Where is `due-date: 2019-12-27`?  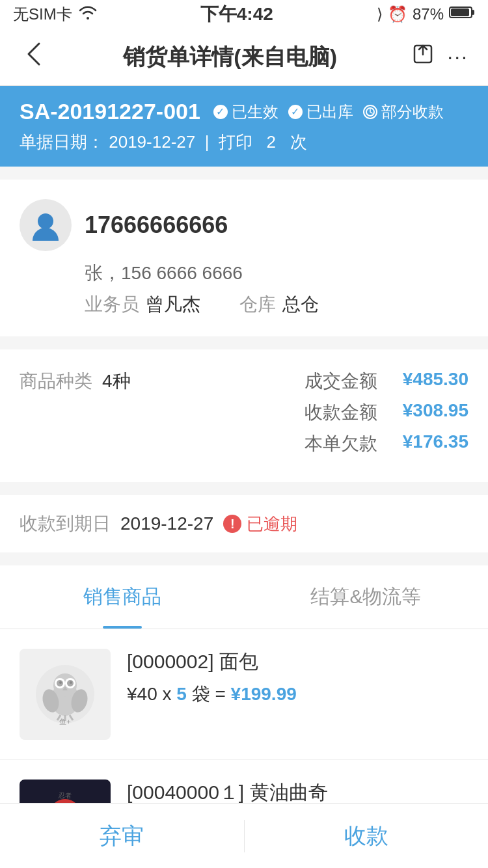 due-date: 2019-12-27 is located at coordinates (167, 524).